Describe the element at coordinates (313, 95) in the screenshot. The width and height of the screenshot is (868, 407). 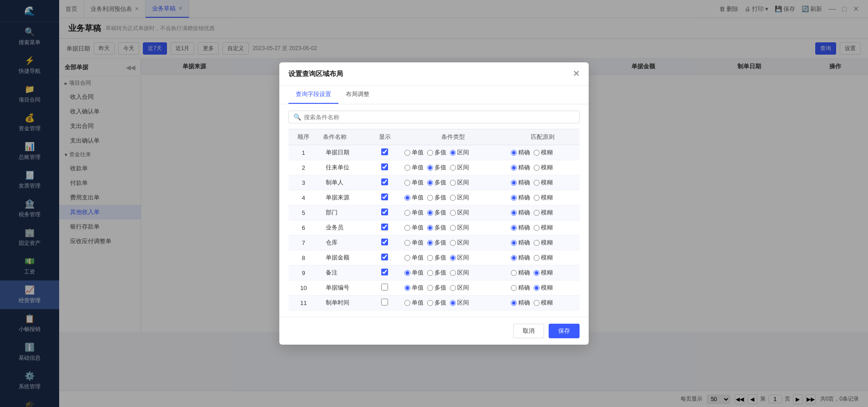
I see `tab-query-fields: 查询字段设置` at that location.